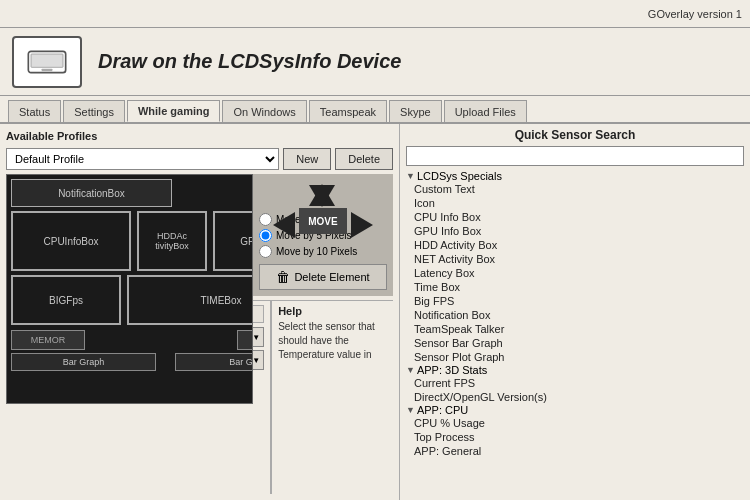 This screenshot has width=750, height=500. Describe the element at coordinates (47, 62) in the screenshot. I see `device-icon` at that location.